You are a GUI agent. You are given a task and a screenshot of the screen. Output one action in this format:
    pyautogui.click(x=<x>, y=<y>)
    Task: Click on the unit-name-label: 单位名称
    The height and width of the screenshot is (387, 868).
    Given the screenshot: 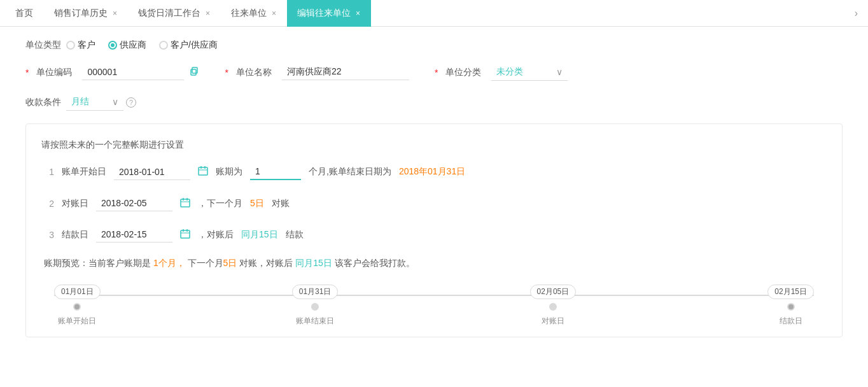 What is the action you would take?
    pyautogui.click(x=254, y=73)
    